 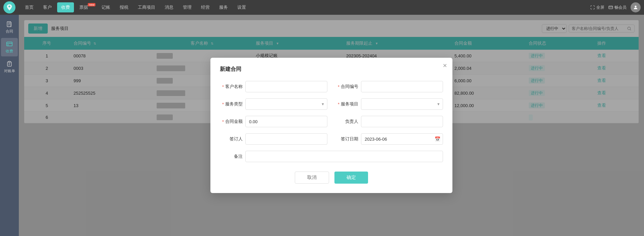 What do you see at coordinates (205, 7) in the screenshot?
I see `nav-operation: 经营` at bounding box center [205, 7].